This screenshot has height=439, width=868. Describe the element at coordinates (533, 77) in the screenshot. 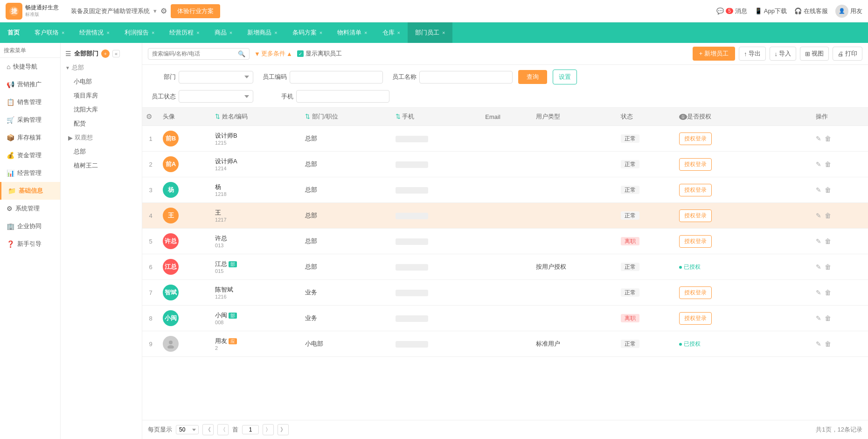

I see `search-button: 查询` at that location.